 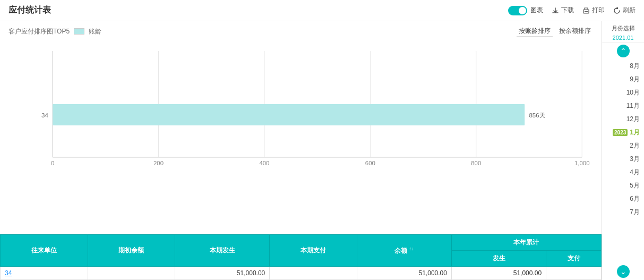 I want to click on sidebar-up-button: ⌃, so click(x=623, y=51).